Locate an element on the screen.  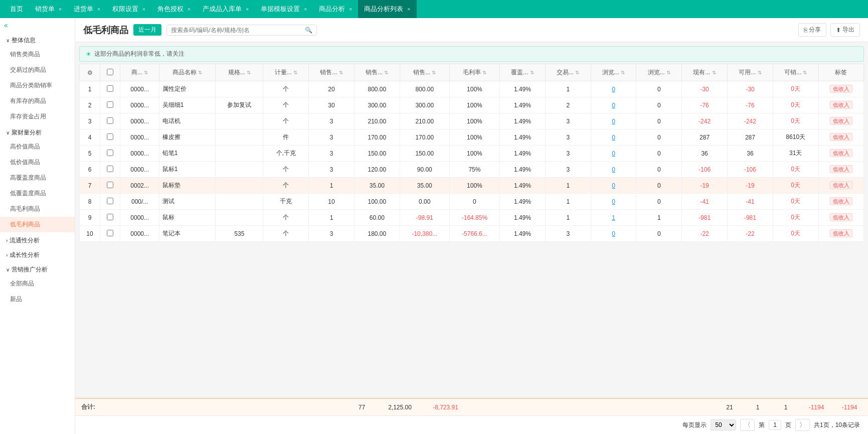
notice-text: 这部分商品的利润非常低，请关注 is located at coordinates (139, 54).